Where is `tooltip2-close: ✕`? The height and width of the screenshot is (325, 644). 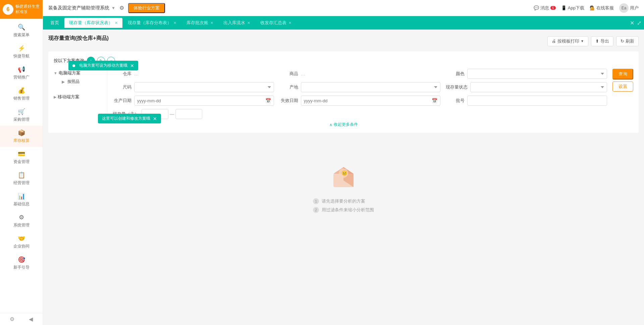 tooltip2-close: ✕ is located at coordinates (155, 119).